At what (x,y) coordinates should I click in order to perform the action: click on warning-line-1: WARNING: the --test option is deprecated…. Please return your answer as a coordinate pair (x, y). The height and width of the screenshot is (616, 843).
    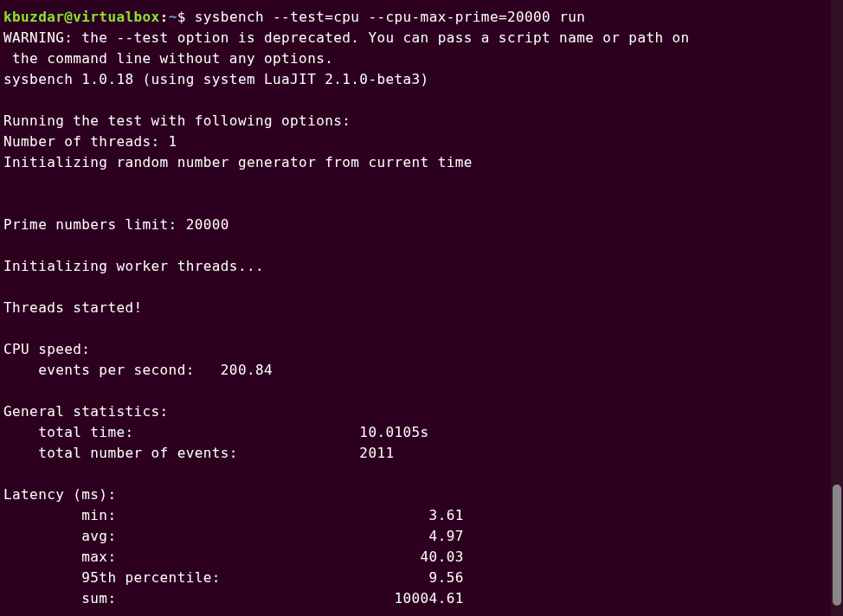
    Looking at the image, I should click on (346, 38).